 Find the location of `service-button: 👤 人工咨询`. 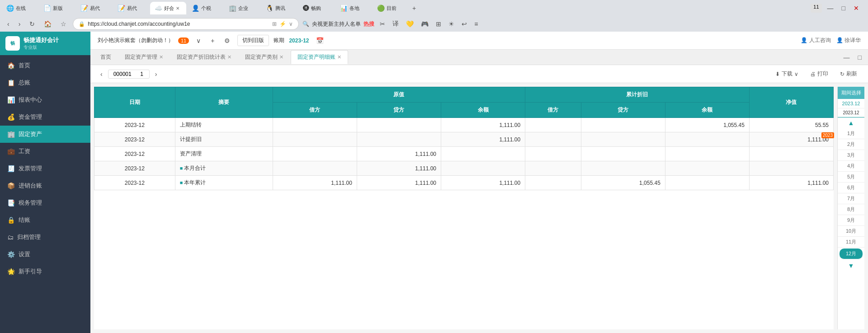

service-button: 👤 人工咨询 is located at coordinates (816, 41).